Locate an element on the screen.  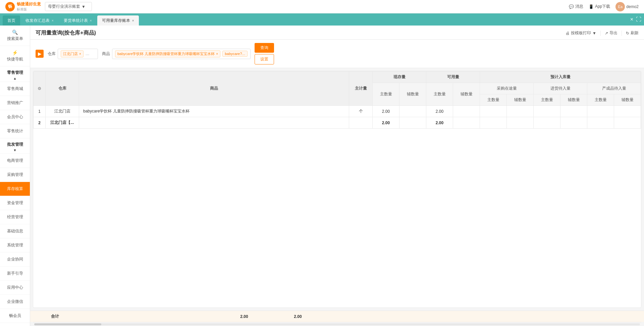
settings-button: 设置 is located at coordinates (264, 59).